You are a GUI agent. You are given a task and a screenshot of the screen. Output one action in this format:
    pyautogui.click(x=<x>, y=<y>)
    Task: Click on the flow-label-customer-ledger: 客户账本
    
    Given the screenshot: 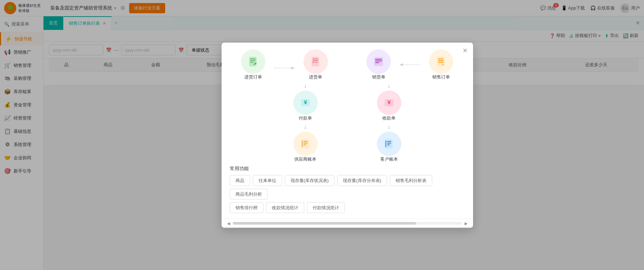 What is the action you would take?
    pyautogui.click(x=389, y=159)
    